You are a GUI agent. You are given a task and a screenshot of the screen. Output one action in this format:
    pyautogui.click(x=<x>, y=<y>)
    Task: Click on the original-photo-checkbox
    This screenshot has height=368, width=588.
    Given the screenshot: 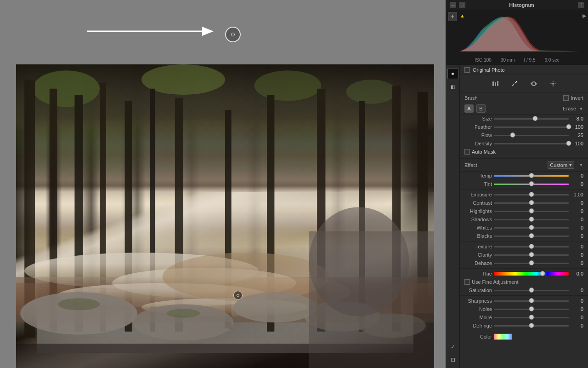 What is the action you would take?
    pyautogui.click(x=467, y=70)
    